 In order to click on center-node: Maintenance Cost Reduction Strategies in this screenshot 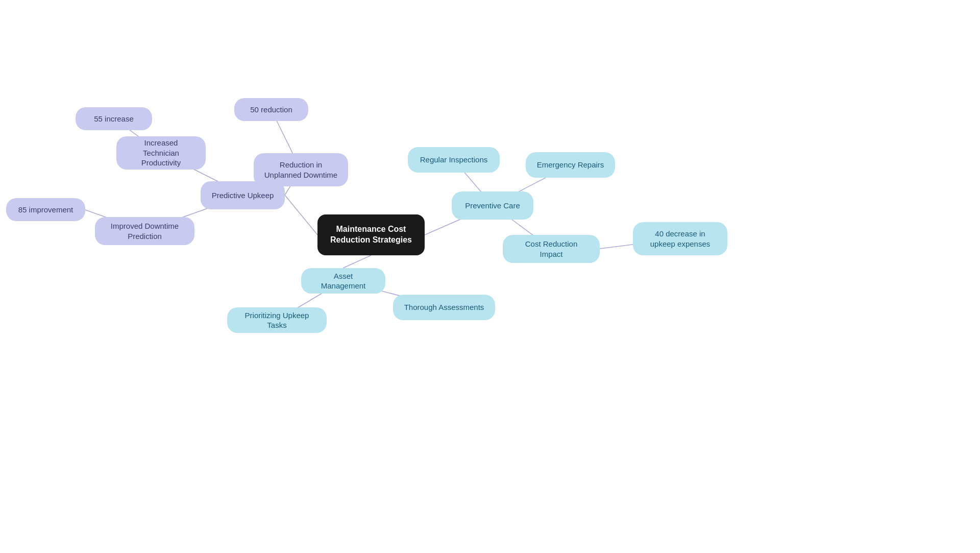, I will do `click(371, 235)`.